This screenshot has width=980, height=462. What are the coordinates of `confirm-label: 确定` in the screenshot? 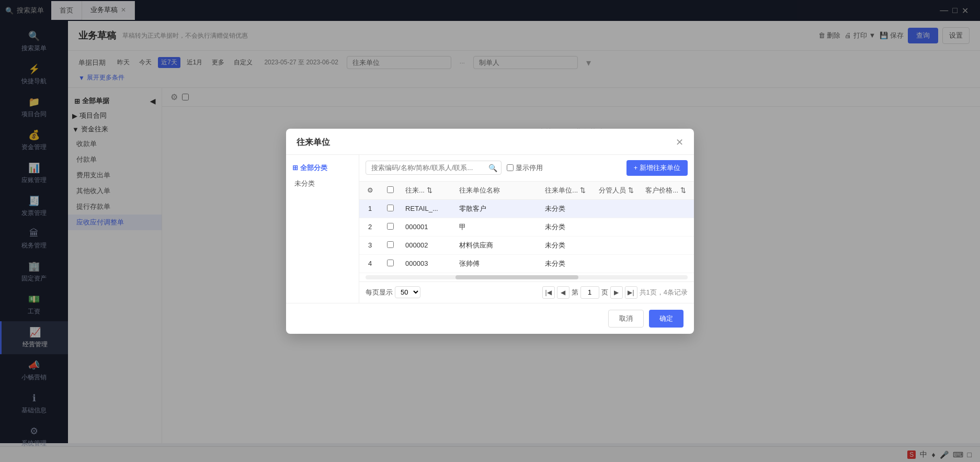 It's located at (666, 318).